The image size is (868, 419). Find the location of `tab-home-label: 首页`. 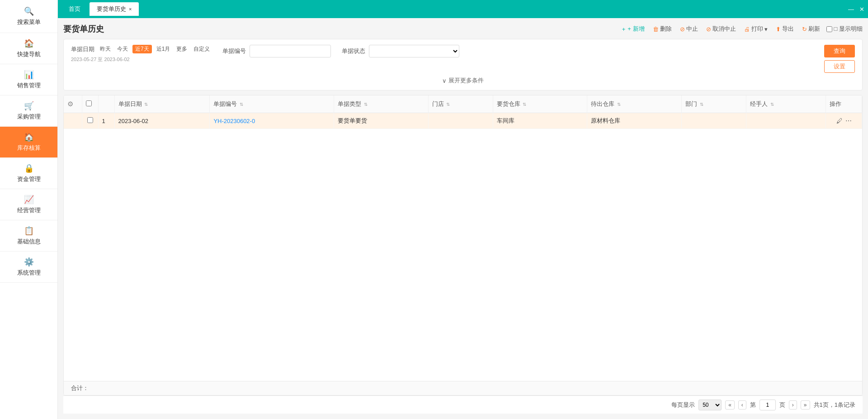

tab-home-label: 首页 is located at coordinates (75, 9).